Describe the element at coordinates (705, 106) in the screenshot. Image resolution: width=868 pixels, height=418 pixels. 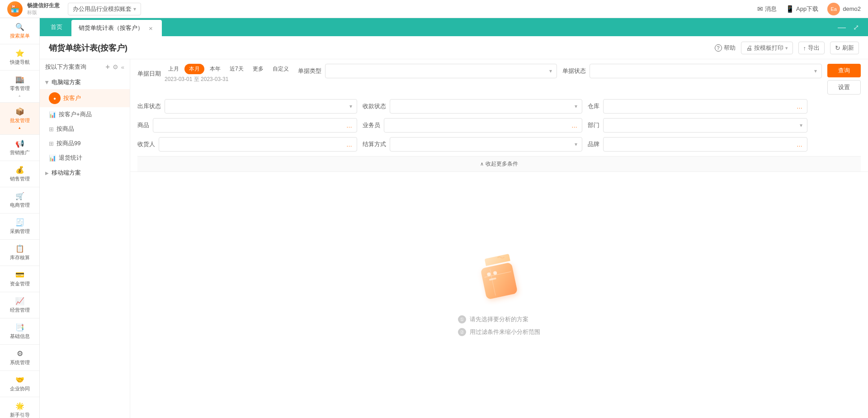
I see `warehouse-control: …` at that location.